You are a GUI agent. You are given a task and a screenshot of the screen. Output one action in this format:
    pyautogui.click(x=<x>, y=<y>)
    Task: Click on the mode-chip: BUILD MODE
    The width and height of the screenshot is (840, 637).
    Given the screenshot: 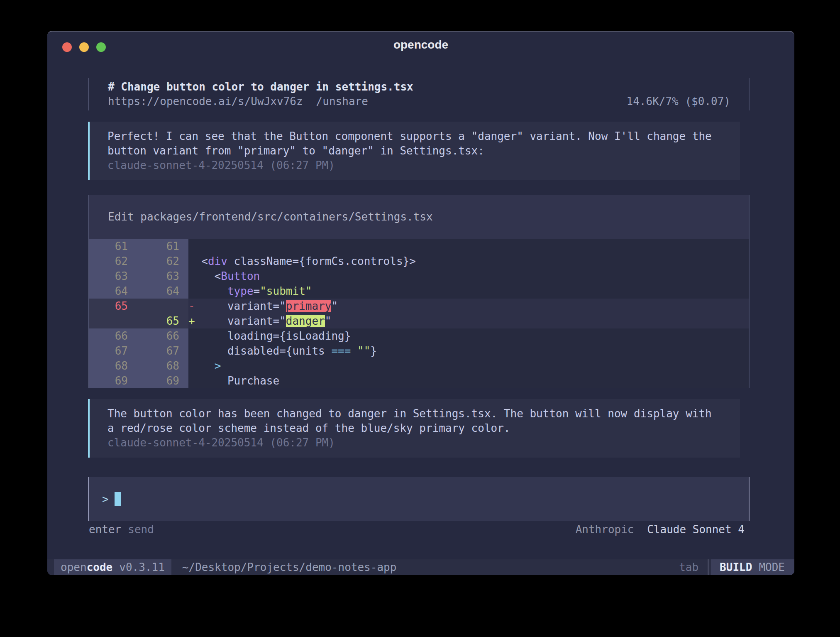 What is the action you would take?
    pyautogui.click(x=753, y=567)
    